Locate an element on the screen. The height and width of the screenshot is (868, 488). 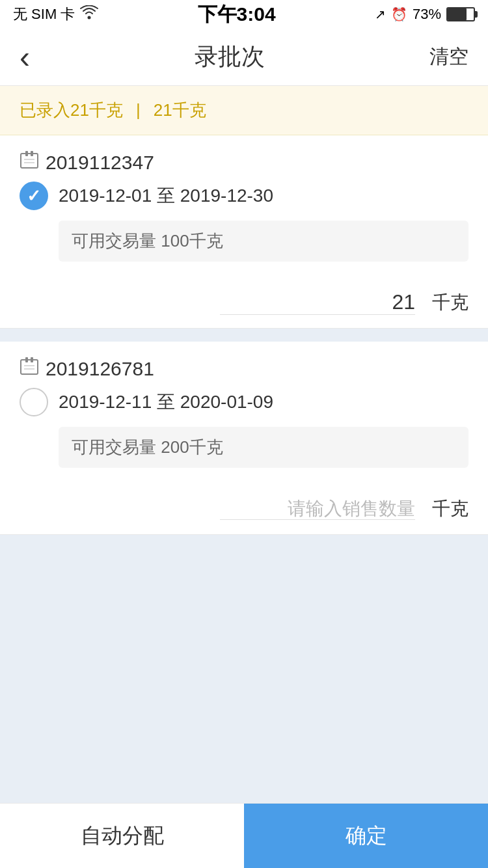
battery-icon is located at coordinates (461, 14).